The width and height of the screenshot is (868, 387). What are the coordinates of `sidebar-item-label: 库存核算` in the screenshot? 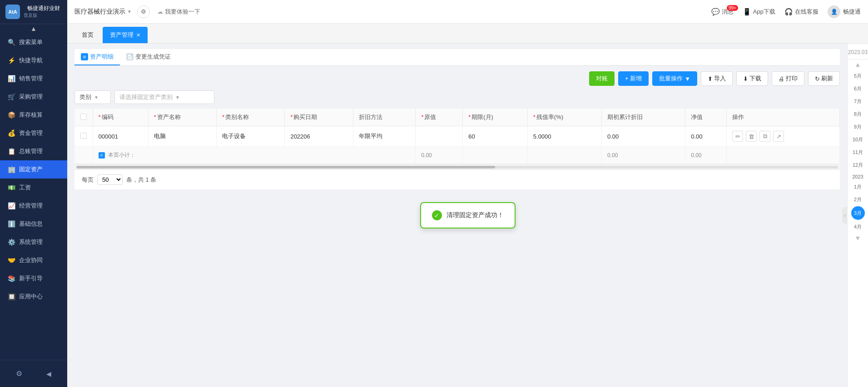 It's located at (31, 115).